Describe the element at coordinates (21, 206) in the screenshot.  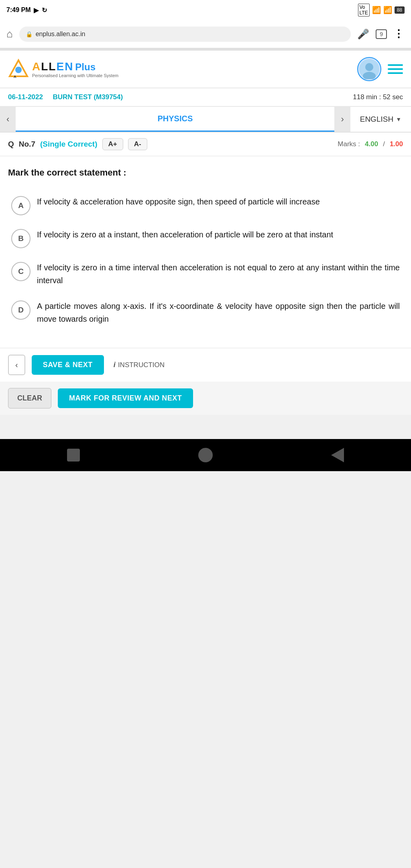
I see `option-a-circle: A` at that location.